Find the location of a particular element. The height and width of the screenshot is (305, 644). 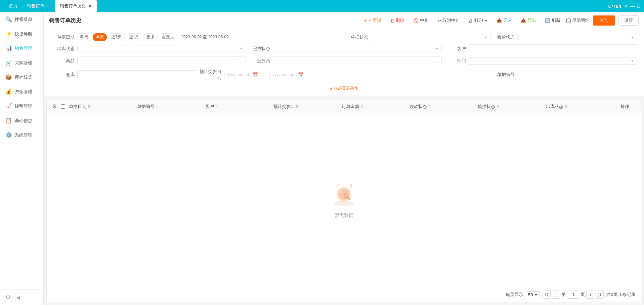

sidebar-item-business: 📈 经营管理 is located at coordinates (22, 106).